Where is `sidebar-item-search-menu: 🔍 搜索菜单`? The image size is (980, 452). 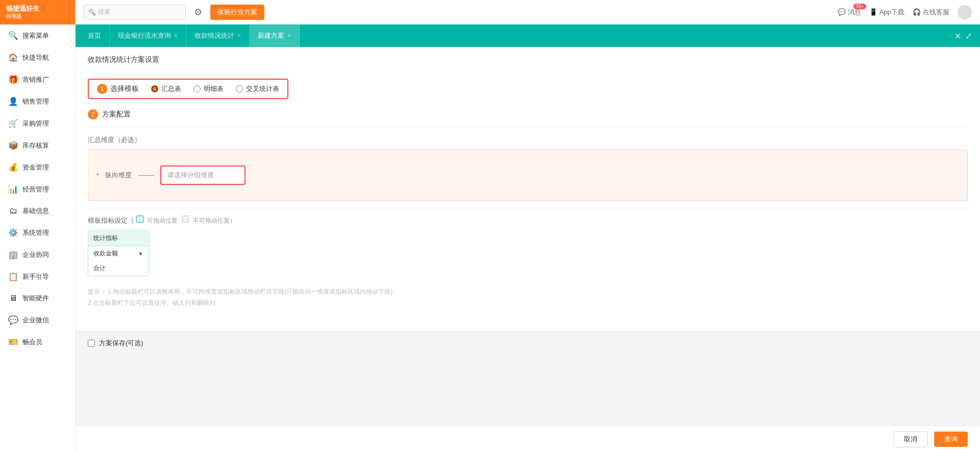
sidebar-item-search-menu: 🔍 搜索菜单 is located at coordinates (38, 36).